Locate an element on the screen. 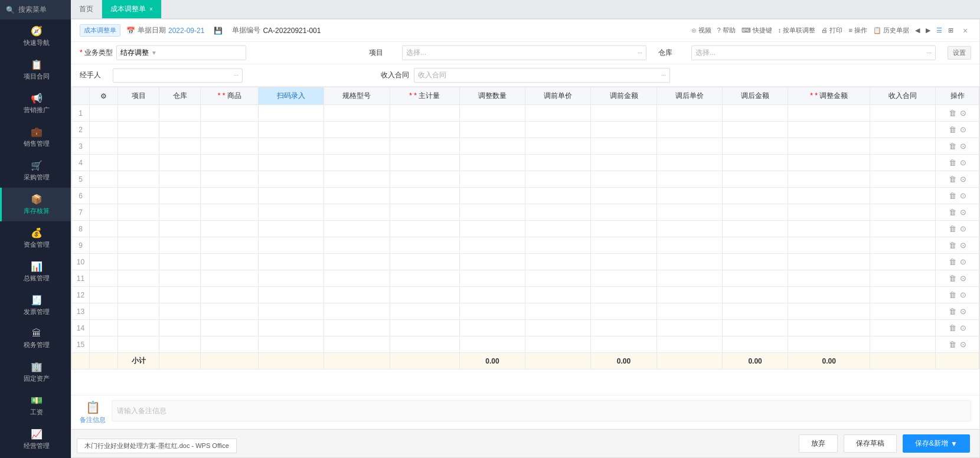 The image size is (980, 458). action-ops: ≡ 操作 is located at coordinates (857, 31).